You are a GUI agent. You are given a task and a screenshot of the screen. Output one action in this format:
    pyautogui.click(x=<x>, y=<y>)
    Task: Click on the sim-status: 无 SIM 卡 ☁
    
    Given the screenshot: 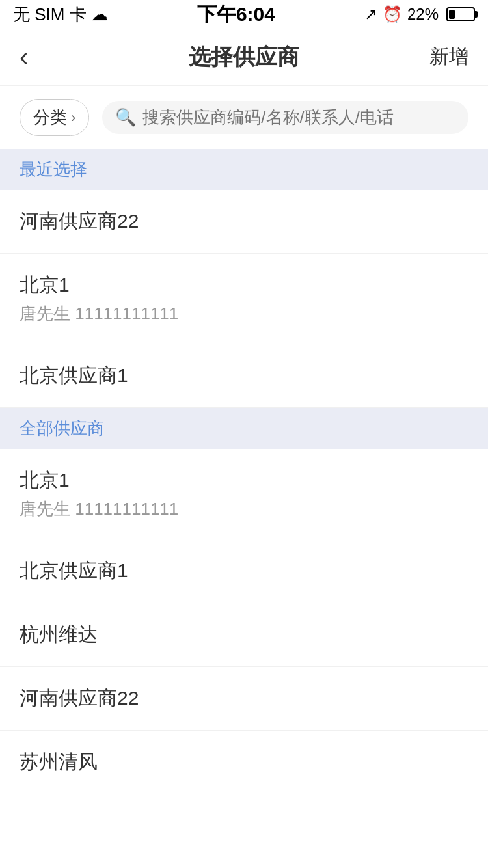 What is the action you would take?
    pyautogui.click(x=61, y=14)
    